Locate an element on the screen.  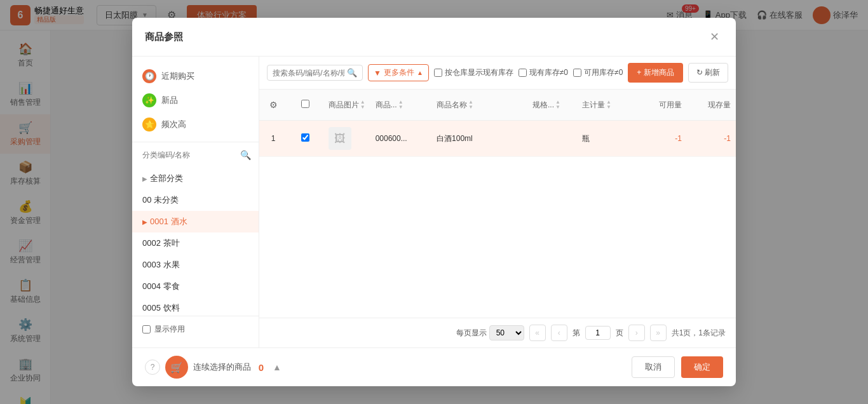
category-item-5: 0005 饮料 is located at coordinates (196, 306).